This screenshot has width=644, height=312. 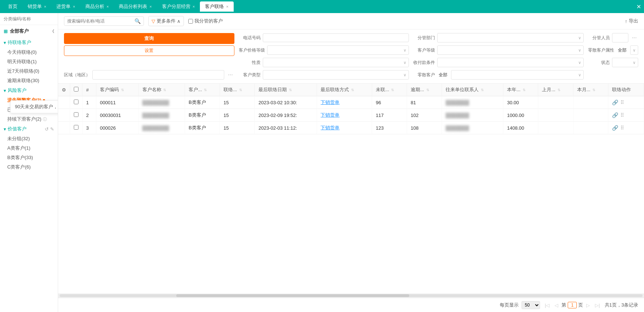 I want to click on col-type: 客户... ⇅, so click(x=202, y=90).